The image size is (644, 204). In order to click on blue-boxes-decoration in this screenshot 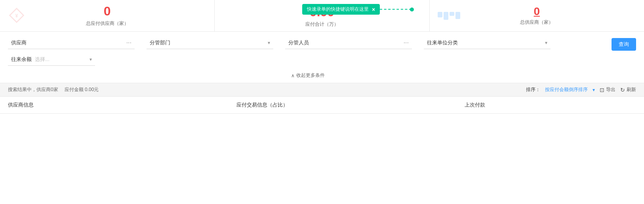, I will do `click(449, 16)`.